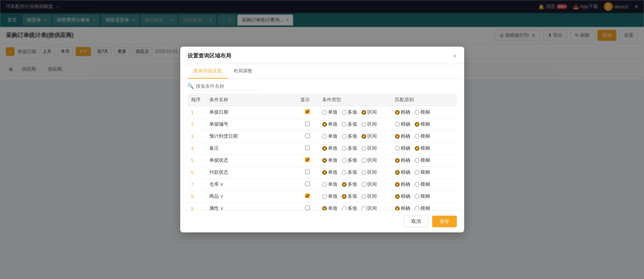  Describe the element at coordinates (208, 71) in the screenshot. I see `tab-query-fields: 查询字段设置` at that location.